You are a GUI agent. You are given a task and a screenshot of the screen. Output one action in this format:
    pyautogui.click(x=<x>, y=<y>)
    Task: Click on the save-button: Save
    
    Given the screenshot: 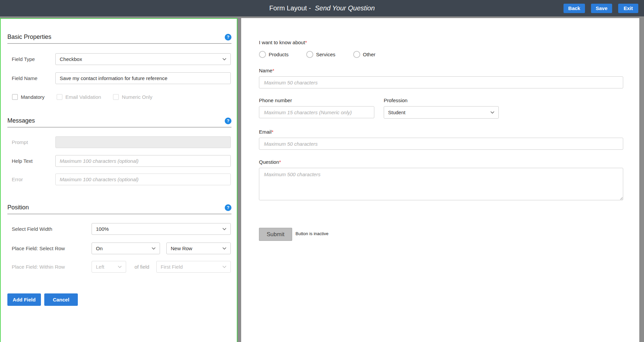 What is the action you would take?
    pyautogui.click(x=602, y=8)
    